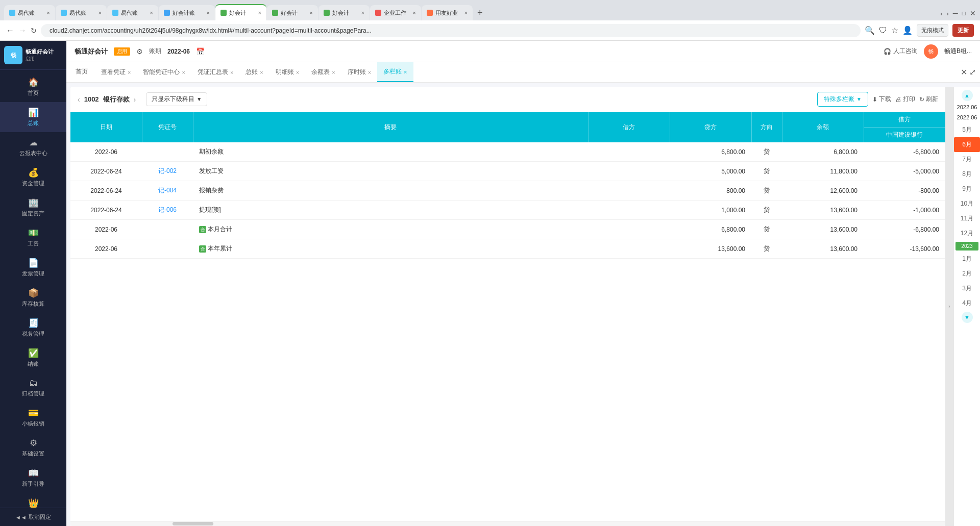  Describe the element at coordinates (941, 13) in the screenshot. I see `tab-prev-button: ‹` at that location.